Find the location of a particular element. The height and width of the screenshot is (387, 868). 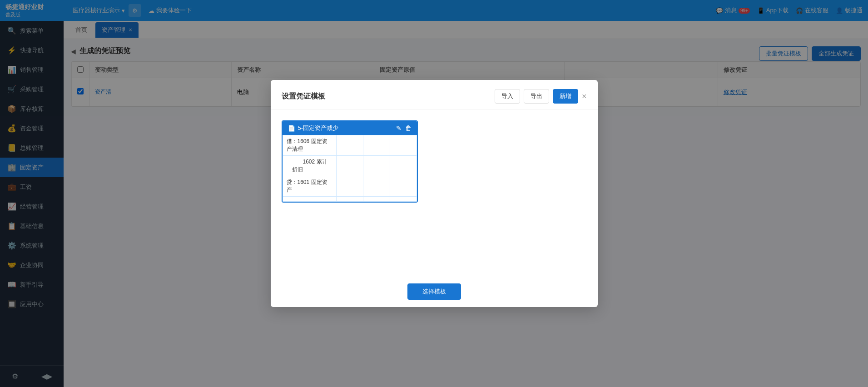

template-entries-table: 借：1606 固定资产清理 1602 累计折旧 贷：16 is located at coordinates (350, 168).